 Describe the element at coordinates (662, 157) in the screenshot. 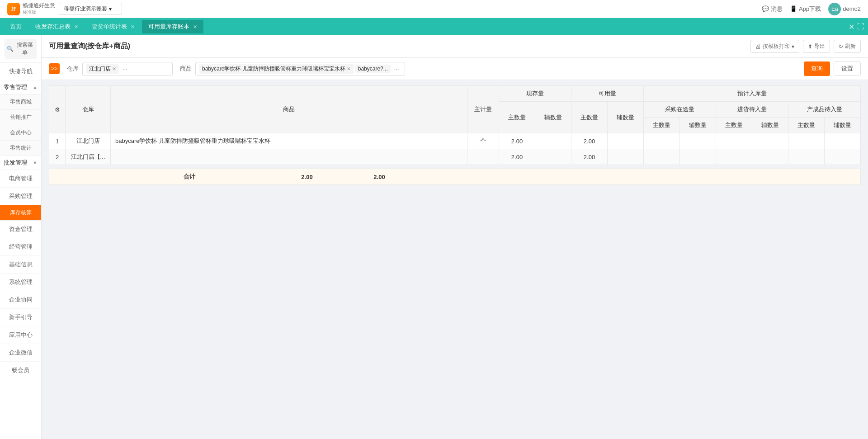

I see `row2-purchase-main` at that location.